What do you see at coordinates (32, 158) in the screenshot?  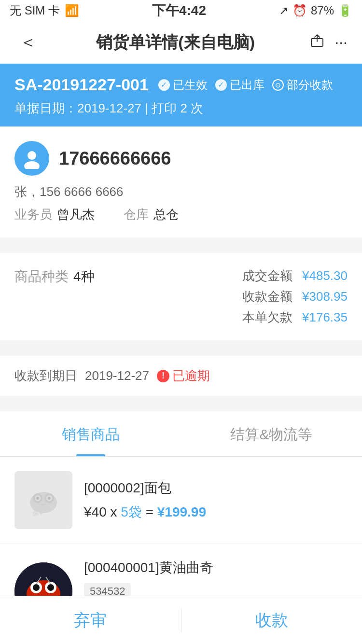 I see `customer-avatar` at bounding box center [32, 158].